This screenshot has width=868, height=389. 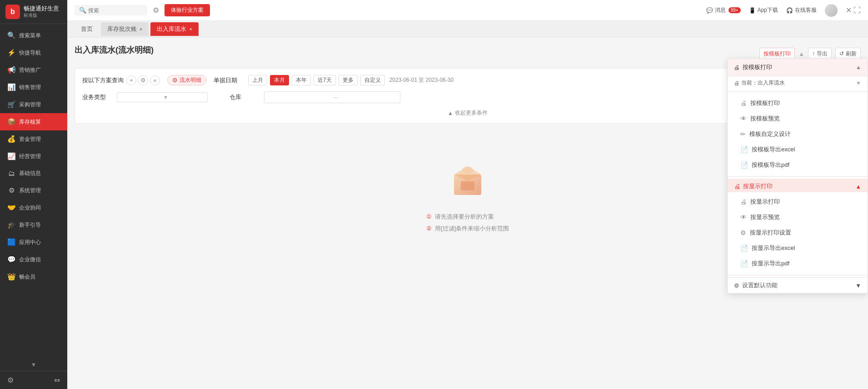 I want to click on warehouse-select: ···, so click(x=332, y=97).